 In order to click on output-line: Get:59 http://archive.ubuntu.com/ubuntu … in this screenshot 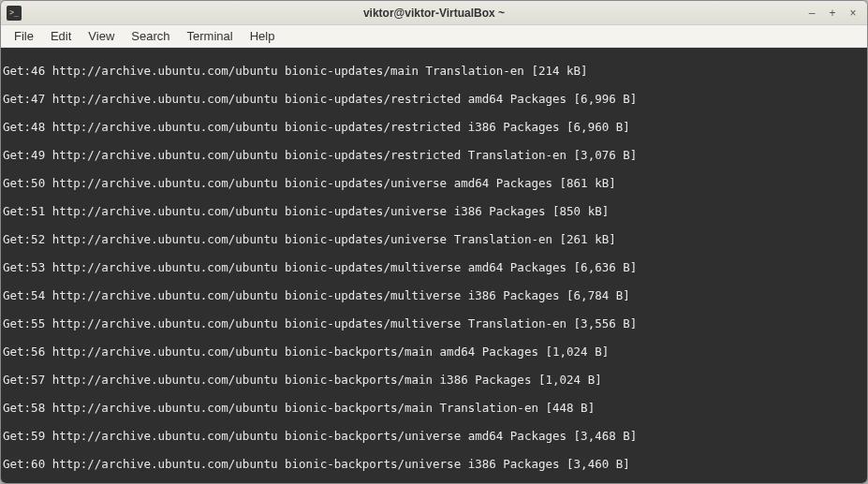, I will do `click(434, 436)`.